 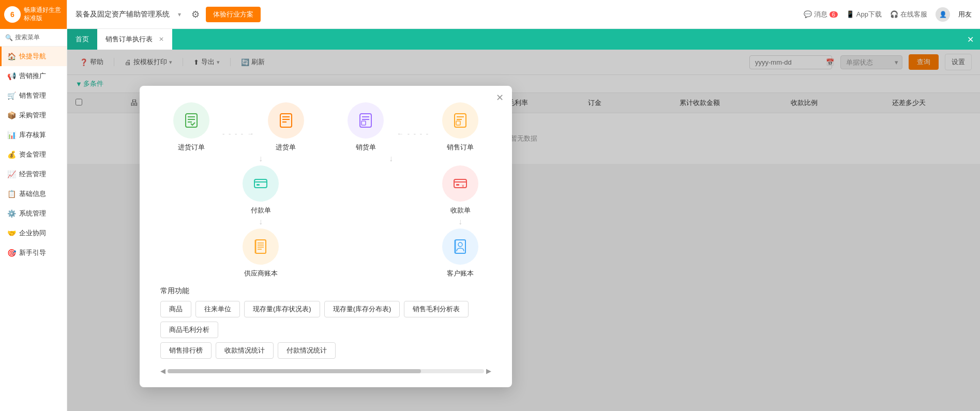 What do you see at coordinates (189, 330) in the screenshot?
I see `btn-goods-gross-analysis: 商品毛利分析` at bounding box center [189, 330].